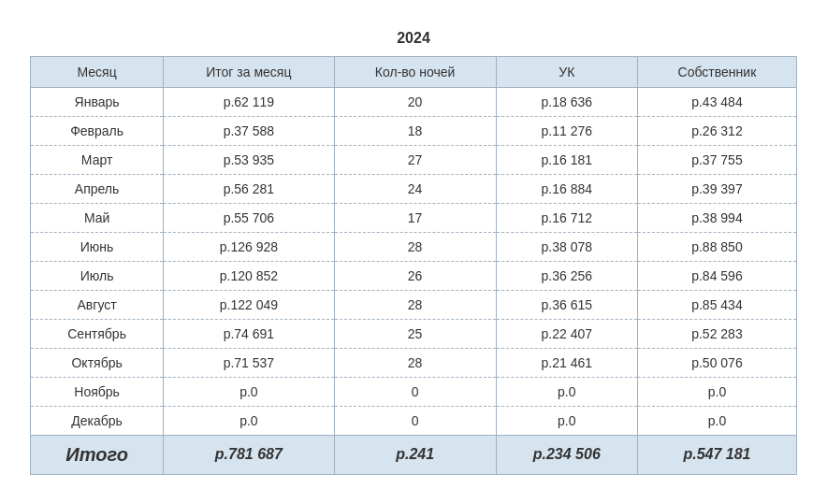 This screenshot has height=504, width=827. What do you see at coordinates (717, 305) in the screenshot?
I see `cell-owner: р.85 434` at bounding box center [717, 305].